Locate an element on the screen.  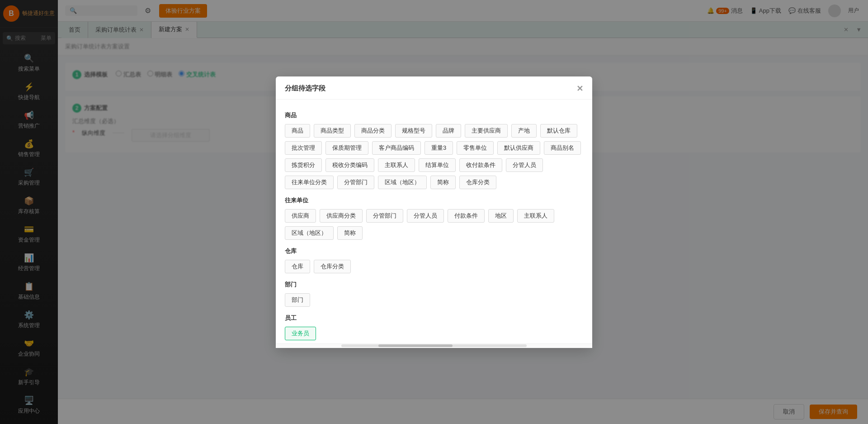
tag-item-0-8: 批次管理 is located at coordinates (303, 148).